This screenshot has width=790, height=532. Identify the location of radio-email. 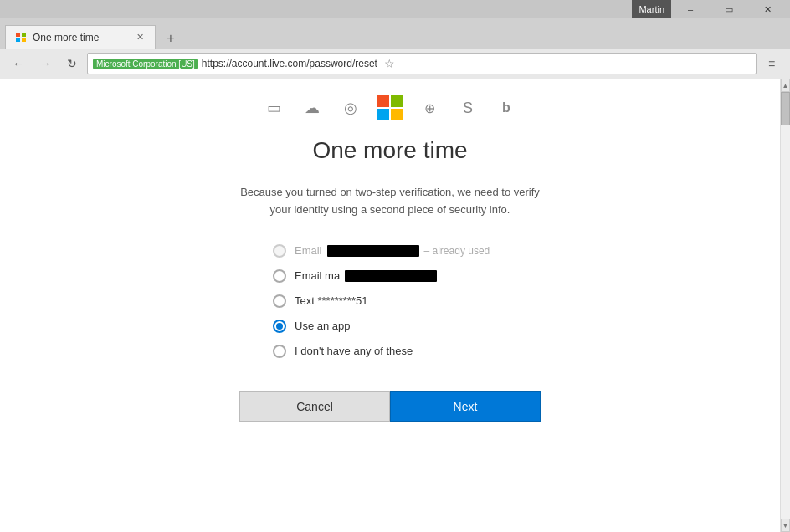
(280, 251).